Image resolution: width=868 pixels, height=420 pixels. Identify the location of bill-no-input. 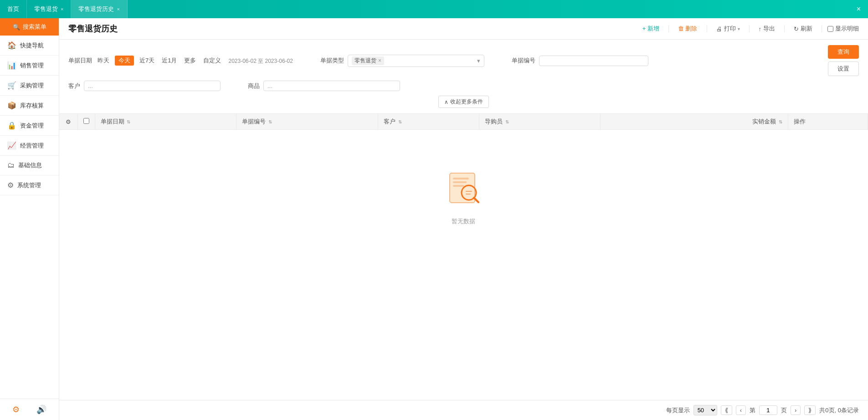
(594, 61).